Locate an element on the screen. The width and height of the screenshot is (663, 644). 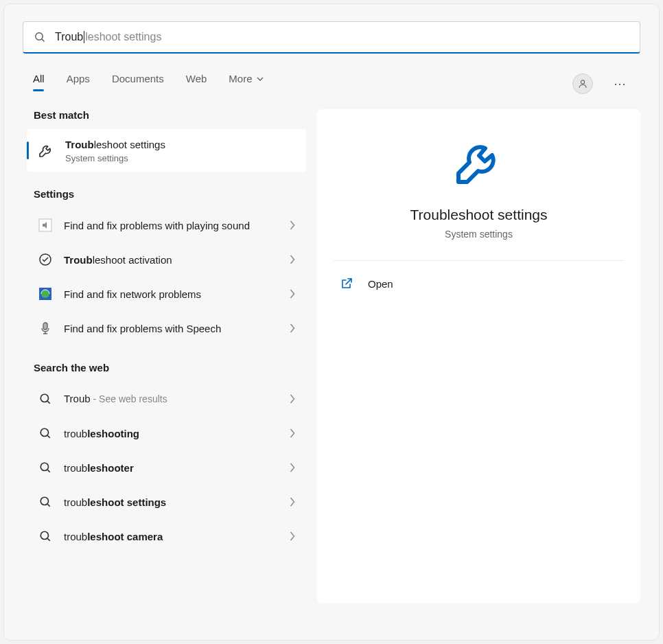
query-part: Troub is located at coordinates (77, 398).